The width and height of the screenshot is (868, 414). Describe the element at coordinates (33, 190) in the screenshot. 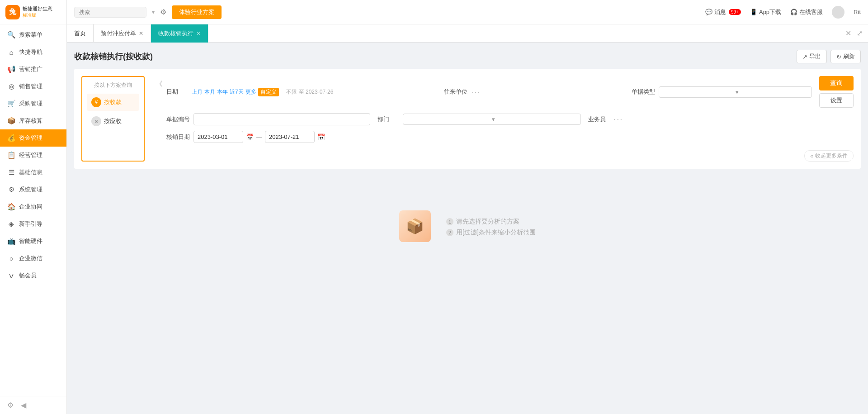

I see `sidebar-item-9: ⚙系统管理` at that location.